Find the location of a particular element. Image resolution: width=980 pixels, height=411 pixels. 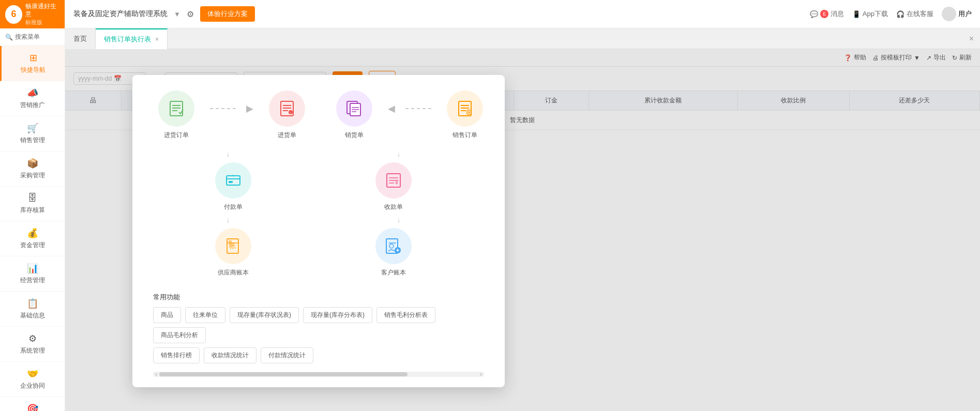

func-buttons-row1: 商品 往来单位 现存量(库存状况表) 现存量(库存分布表) 销售毛利分析表 商品… is located at coordinates (319, 325).